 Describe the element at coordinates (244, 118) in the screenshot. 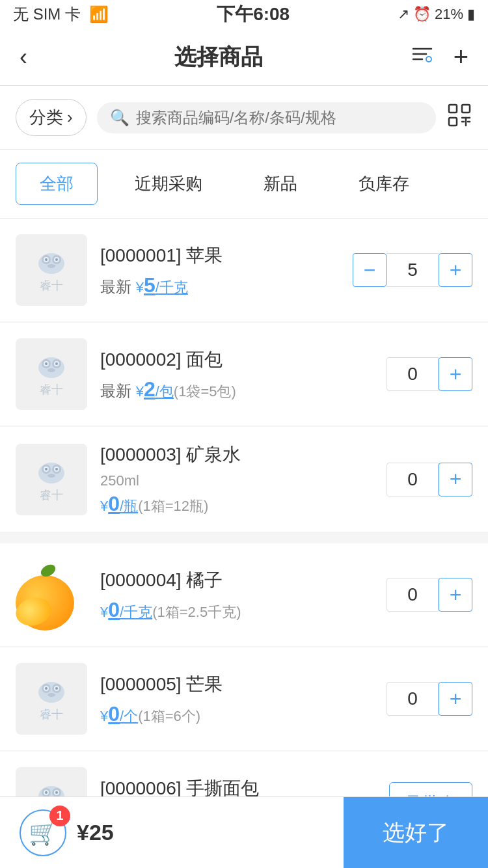

I see `search-bar: 分类 › 🔍` at that location.